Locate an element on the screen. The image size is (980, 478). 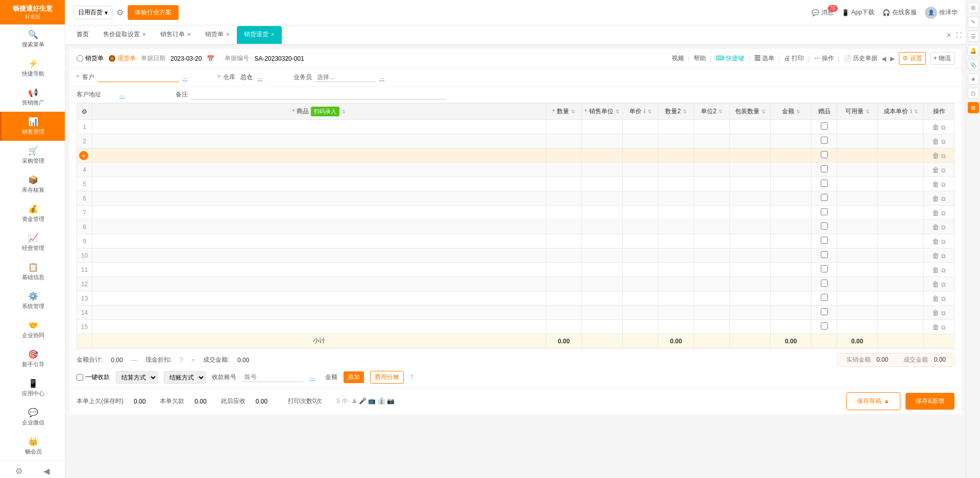
prev-doc-icon: ◀ is located at coordinates (884, 59).